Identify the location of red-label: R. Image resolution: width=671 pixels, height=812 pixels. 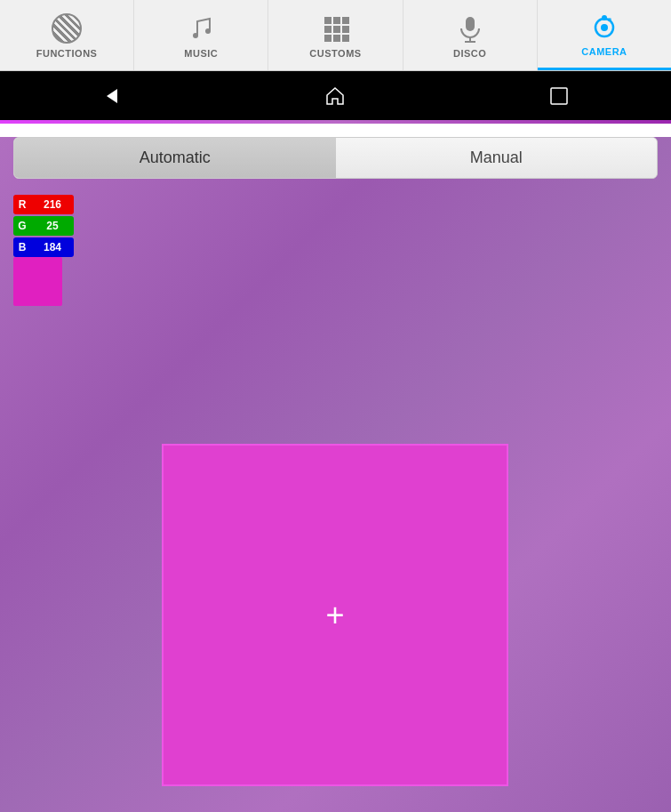
(22, 205).